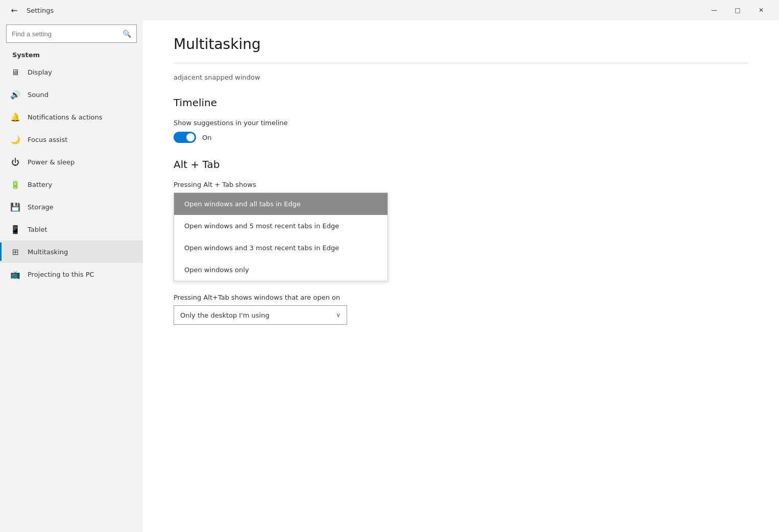 The image size is (779, 532). Describe the element at coordinates (15, 252) in the screenshot. I see `multitasking-icon: ⊞` at that location.